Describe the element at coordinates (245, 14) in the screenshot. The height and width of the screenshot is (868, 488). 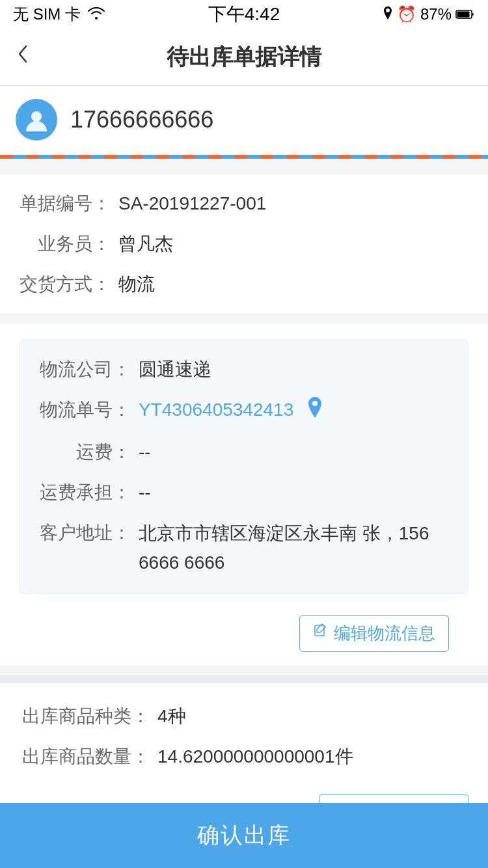
I see `status-time: 下午4:42` at that location.